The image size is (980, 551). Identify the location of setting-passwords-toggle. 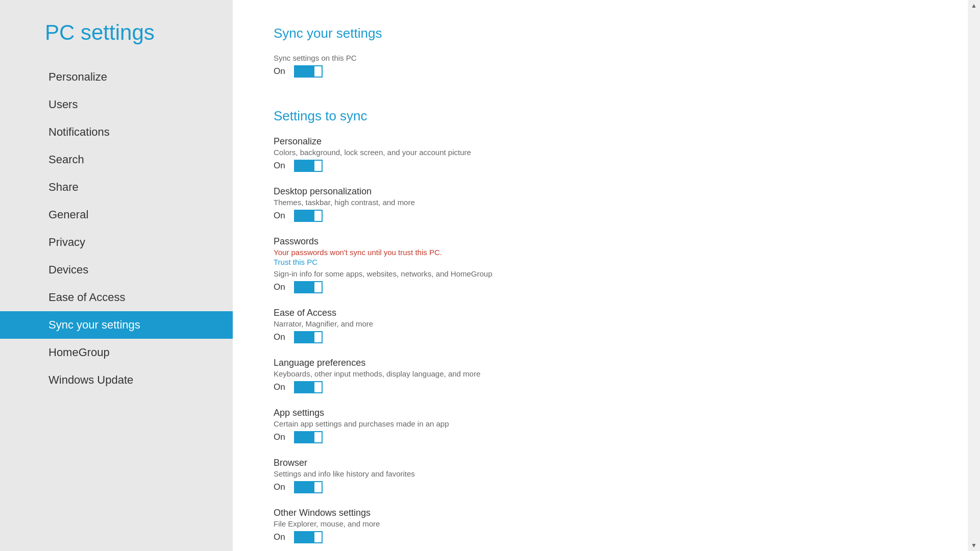
(308, 287).